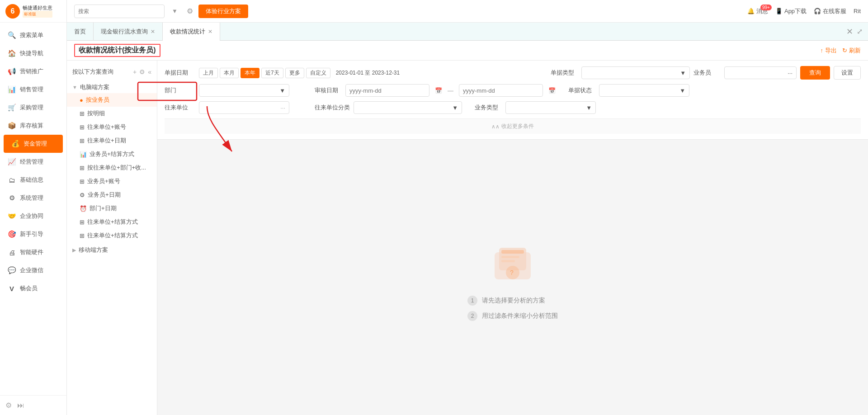 This screenshot has height=415, width=868. Describe the element at coordinates (33, 162) in the screenshot. I see `sidebar-item-operation: 📈 经营管理` at that location.